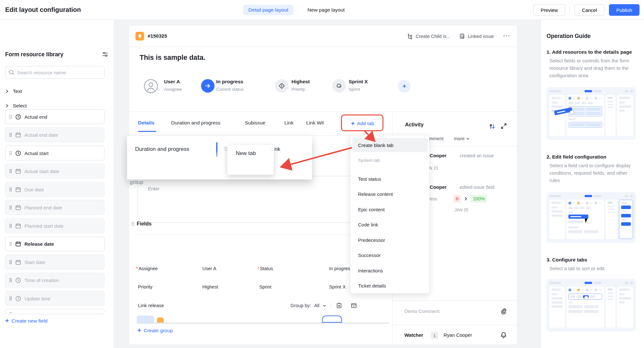 This screenshot has height=348, width=644. What do you see at coordinates (390, 286) in the screenshot?
I see `menu-item-ticket-details: Ticket details` at bounding box center [390, 286].